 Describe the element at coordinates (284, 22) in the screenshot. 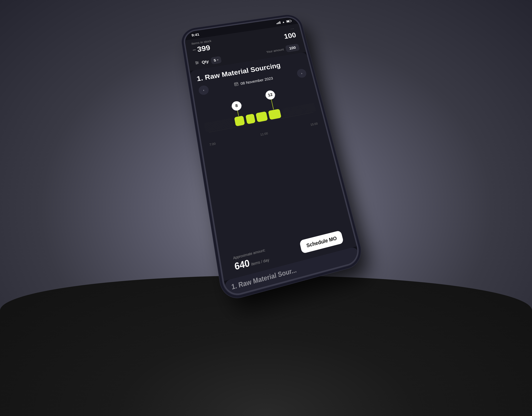

I see `status-icons: ▲` at that location.